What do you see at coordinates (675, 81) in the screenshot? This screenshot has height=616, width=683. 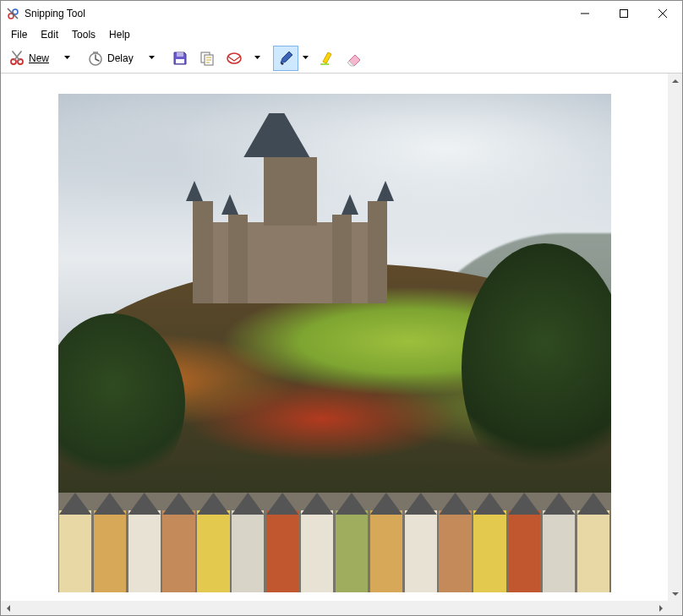 I see `scroll-up-button` at bounding box center [675, 81].